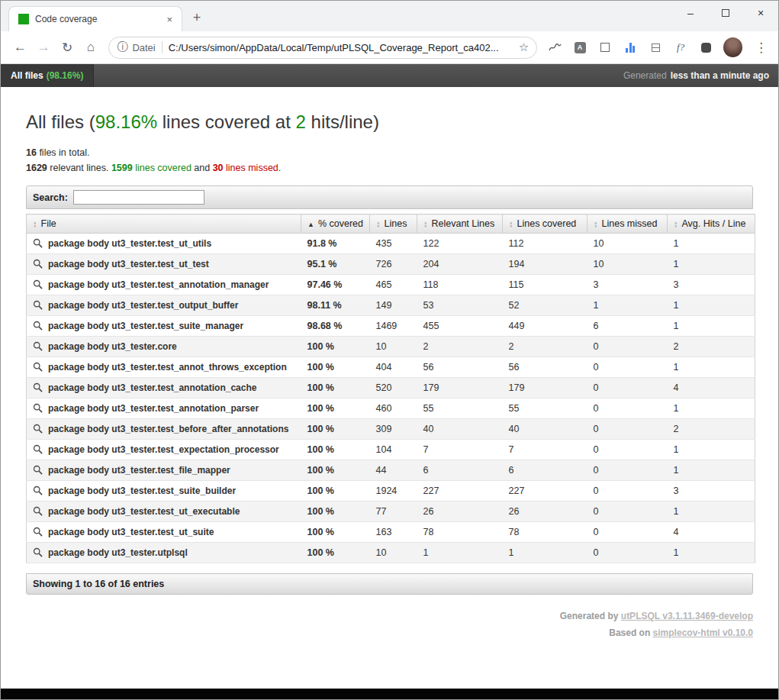 This screenshot has width=779, height=700. Describe the element at coordinates (323, 47) in the screenshot. I see `address-bar: ⓘ Datei C:/Users/simon/AppData/Local/Tem…` at that location.